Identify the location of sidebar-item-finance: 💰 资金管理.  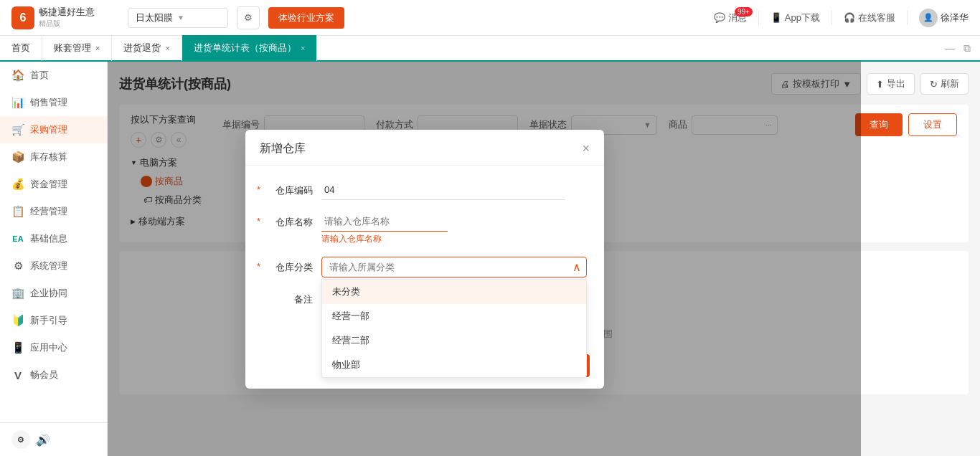
(53, 184).